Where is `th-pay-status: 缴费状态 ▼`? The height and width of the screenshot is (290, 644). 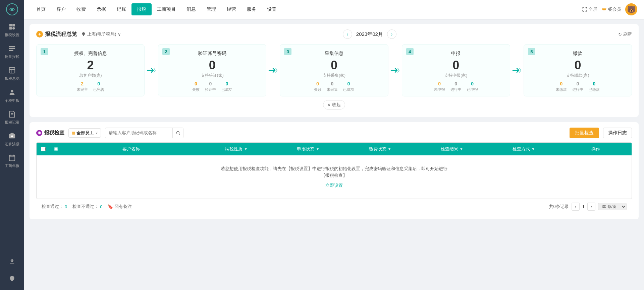
th-pay-status: 缴费状态 ▼ is located at coordinates (380, 149).